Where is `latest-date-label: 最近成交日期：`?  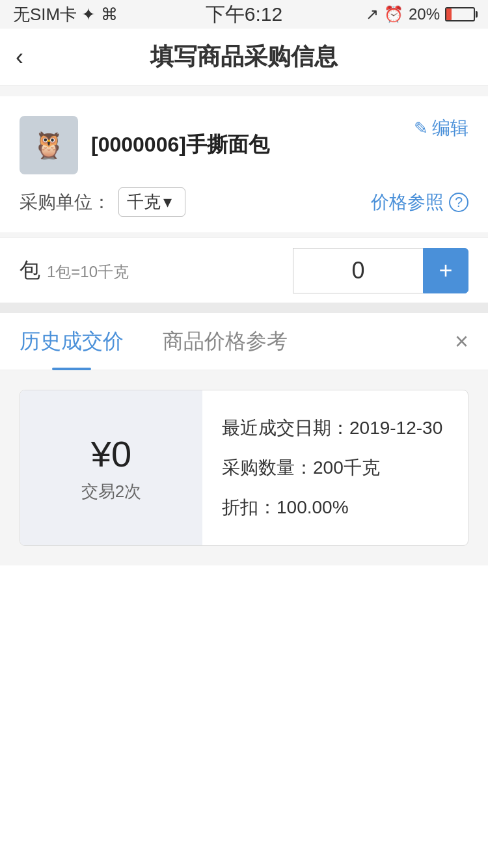
latest-date-label: 最近成交日期： is located at coordinates (286, 428).